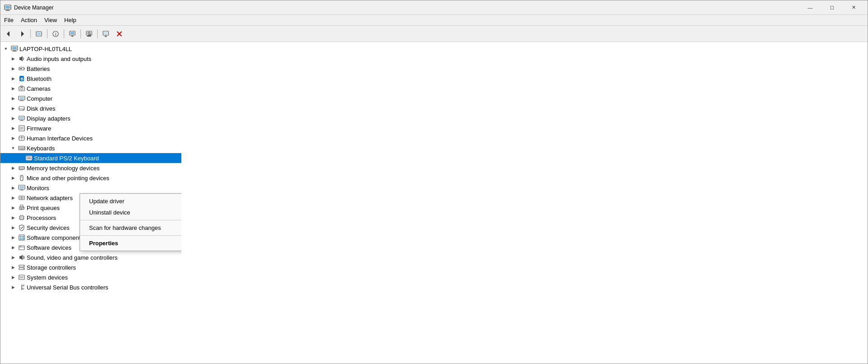 Image resolution: width=868 pixels, height=364 pixels. Describe the element at coordinates (29, 20) in the screenshot. I see `menu-action: Action` at that location.